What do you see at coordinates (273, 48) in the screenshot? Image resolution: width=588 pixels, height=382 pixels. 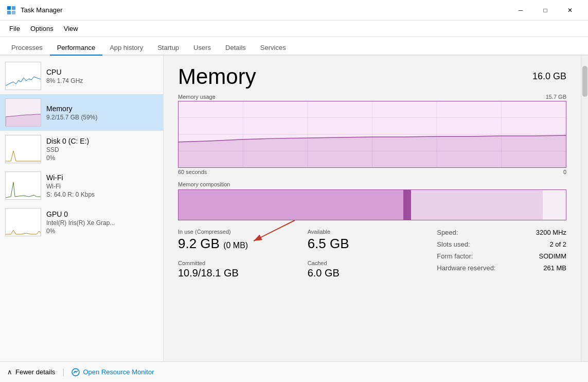 I see `tab-services: Services` at bounding box center [273, 48].